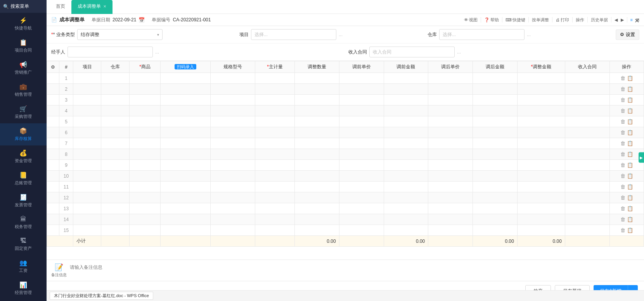 The width and height of the screenshot is (644, 301). I want to click on view-btn: 👁视图, so click(471, 20).